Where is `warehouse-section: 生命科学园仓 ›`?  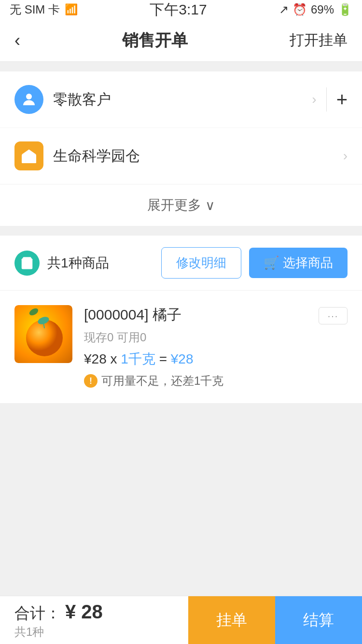
warehouse-section: 生命科学园仓 › is located at coordinates (181, 156).